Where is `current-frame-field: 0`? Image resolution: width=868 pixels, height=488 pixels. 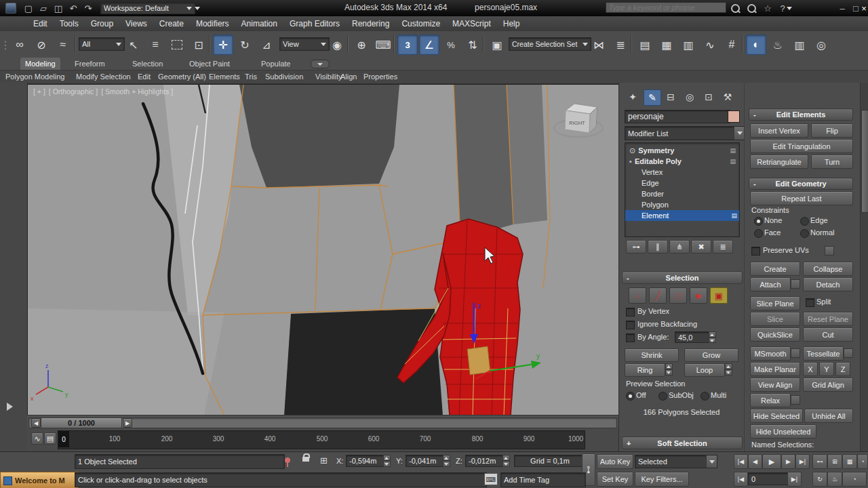 current-frame-field: 0 is located at coordinates (770, 479).